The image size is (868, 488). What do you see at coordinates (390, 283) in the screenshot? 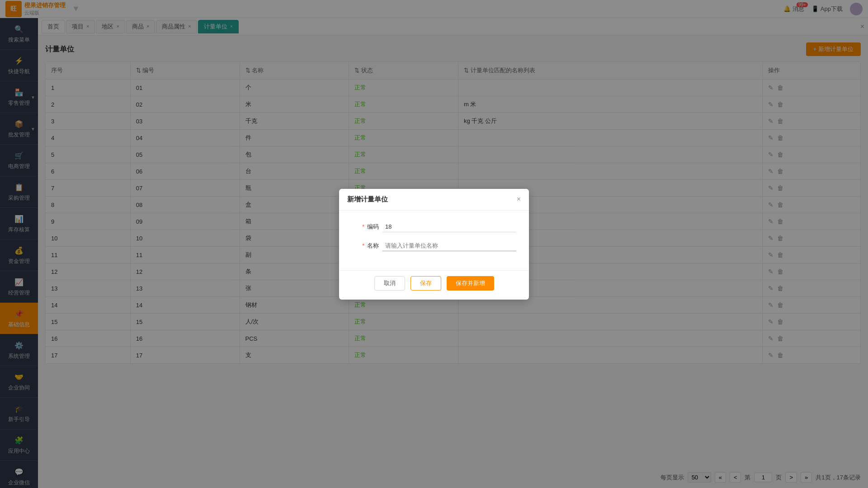
I see `cancel-button: 取消` at bounding box center [390, 283].